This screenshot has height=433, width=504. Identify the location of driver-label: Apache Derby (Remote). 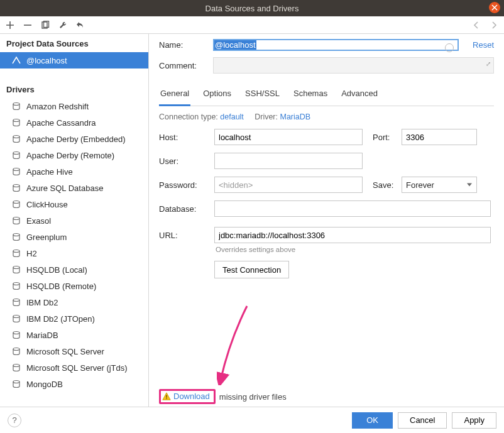
(70, 156).